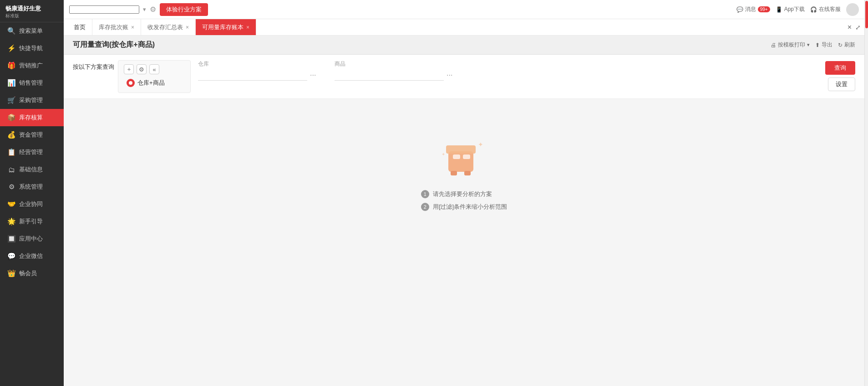  Describe the element at coordinates (11, 31) in the screenshot. I see `search-icon: 🔍` at that location.